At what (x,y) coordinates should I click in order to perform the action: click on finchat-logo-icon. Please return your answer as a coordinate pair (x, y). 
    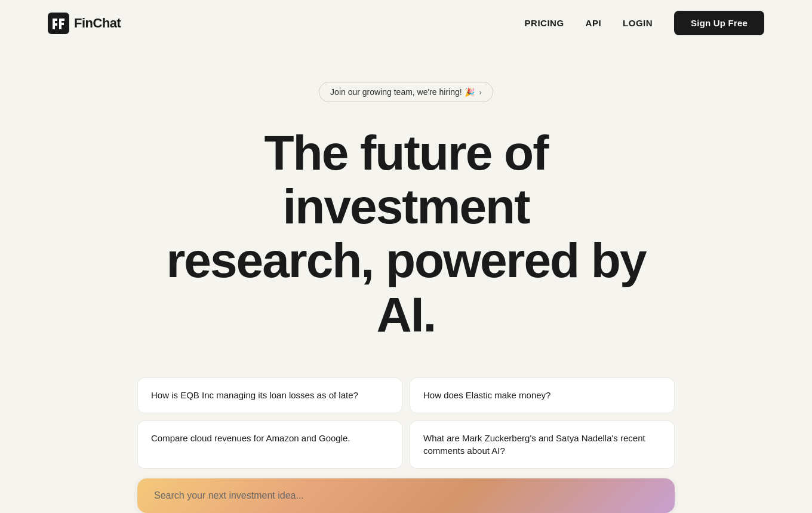
    Looking at the image, I should click on (59, 23).